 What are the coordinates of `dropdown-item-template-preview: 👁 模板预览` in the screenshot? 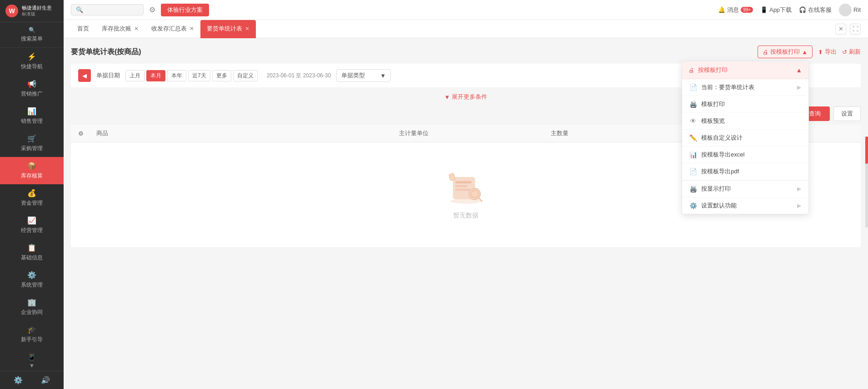 It's located at (745, 121).